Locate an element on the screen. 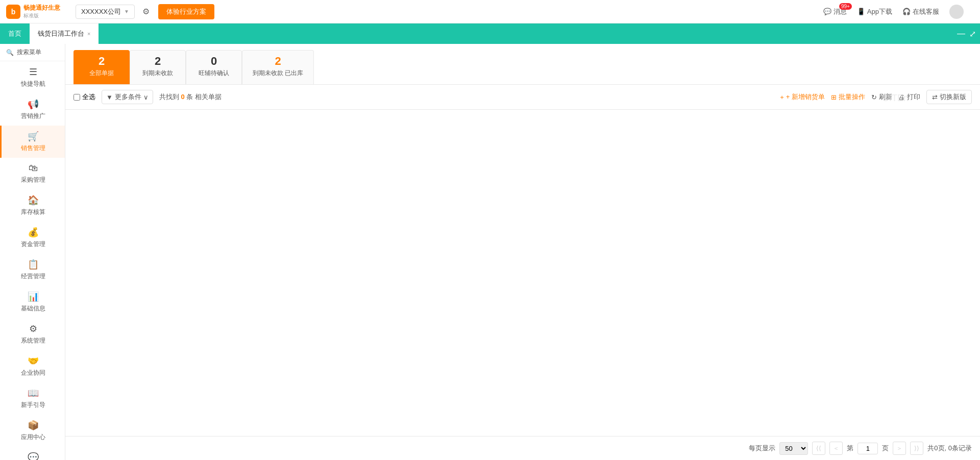 This screenshot has width=980, height=460. batch-operation-button: ⊞ 批量操作 is located at coordinates (848, 97).